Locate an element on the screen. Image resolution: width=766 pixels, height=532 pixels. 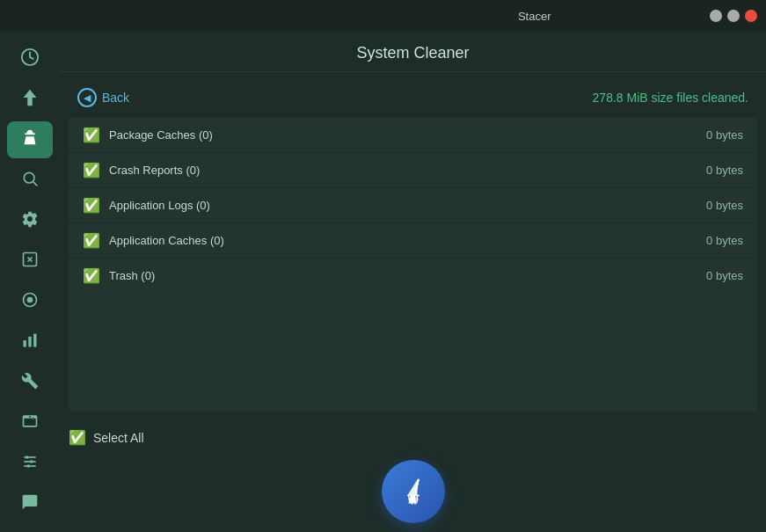
row-label: Package Caches (0) is located at coordinates (161, 135).